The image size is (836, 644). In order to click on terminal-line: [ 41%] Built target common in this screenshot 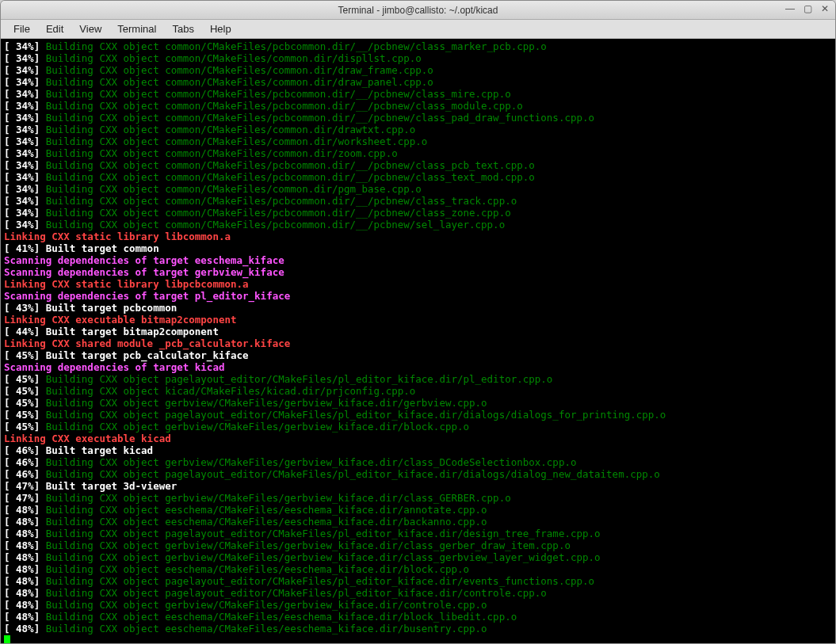, I will do `click(418, 249)`.